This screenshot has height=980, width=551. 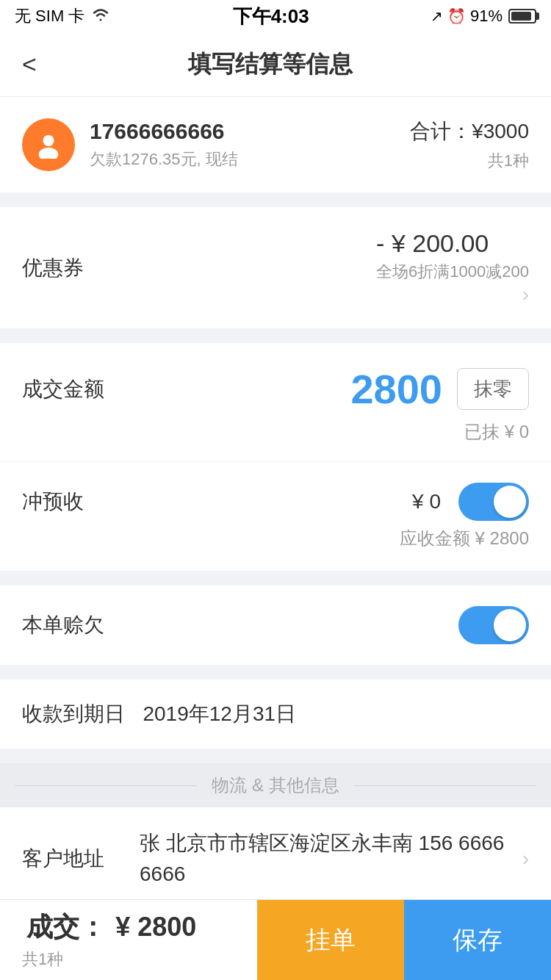 I want to click on prepay-row: 冲预收 ¥ 0 应收金额 ¥ 2800, so click(x=276, y=516).